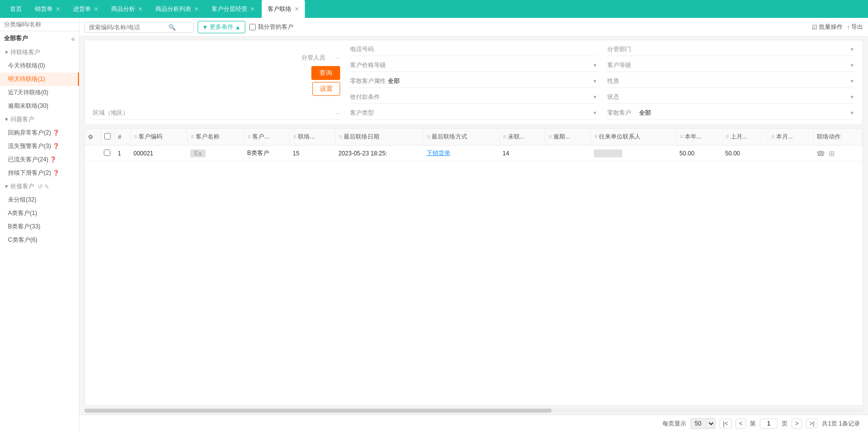  I want to click on page-size-select: 50 100 200, so click(703, 424).